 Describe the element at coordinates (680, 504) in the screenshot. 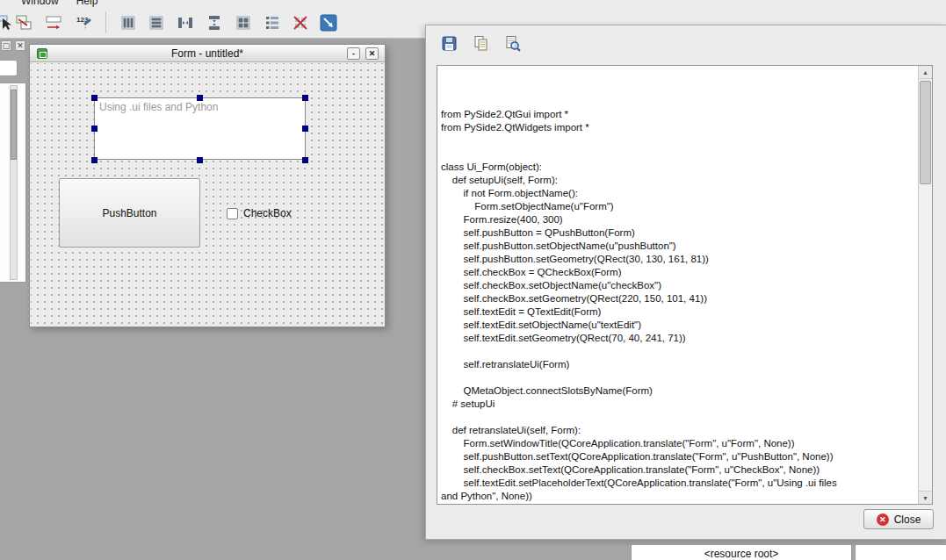

I see `code-line: # retranslateUi` at that location.